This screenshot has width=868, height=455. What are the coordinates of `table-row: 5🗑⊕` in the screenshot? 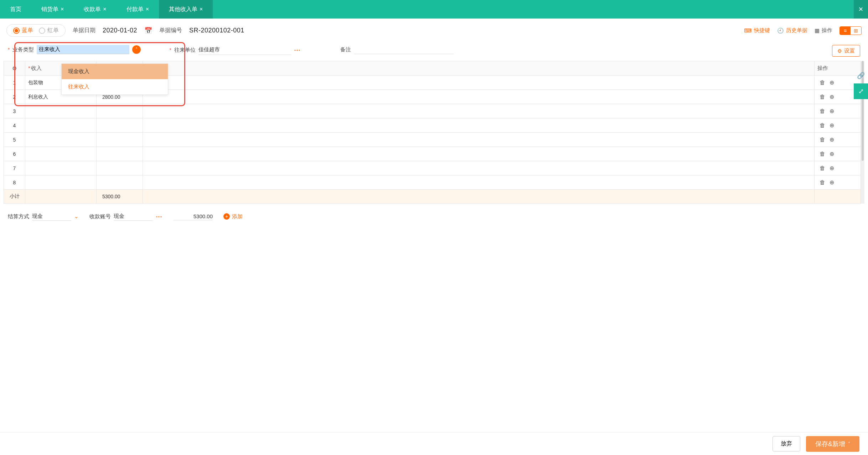 It's located at (433, 140).